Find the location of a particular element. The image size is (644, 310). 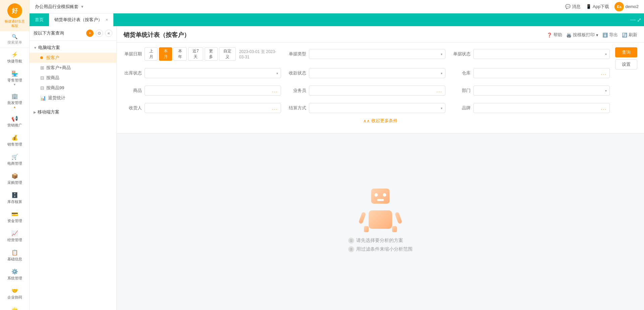

filter-row-1: 单据日期 上月 本月 本年 近7天 更多 自定义 is located at coordinates (367, 54).